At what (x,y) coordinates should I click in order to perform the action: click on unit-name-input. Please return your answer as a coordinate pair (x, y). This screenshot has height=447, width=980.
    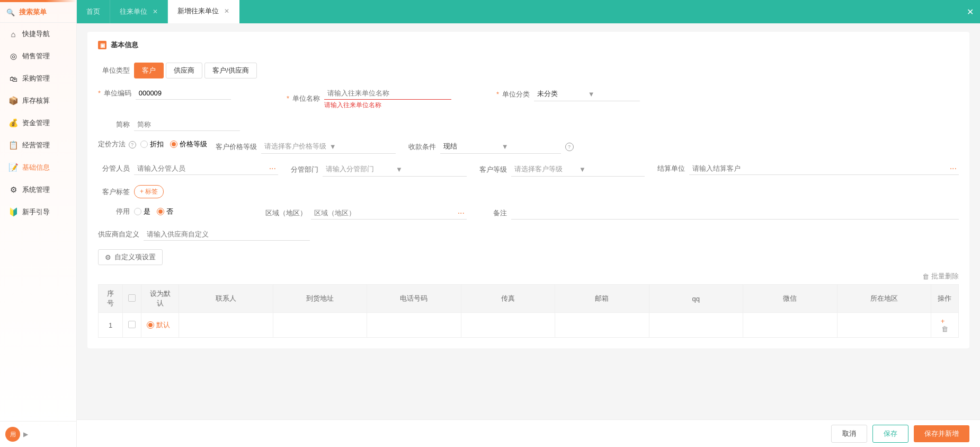
    Looking at the image, I should click on (388, 93).